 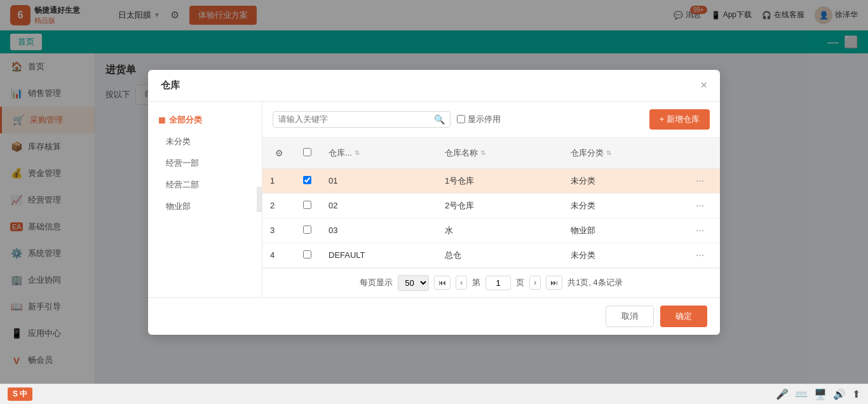 I want to click on cell-index: 3, so click(x=279, y=230).